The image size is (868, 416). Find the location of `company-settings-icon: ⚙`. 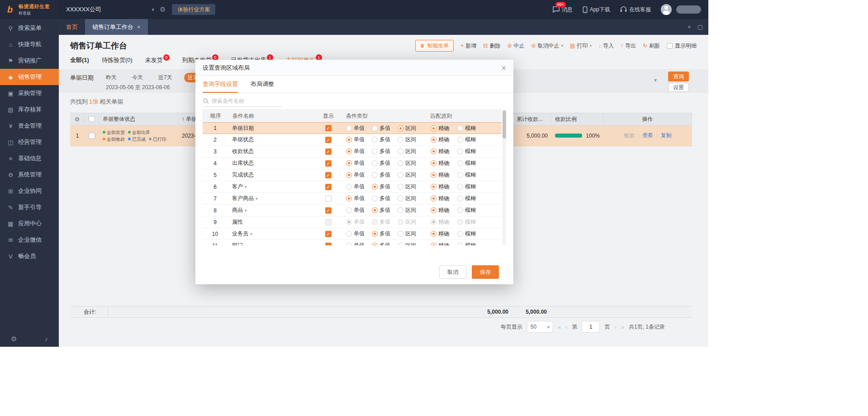

company-settings-icon: ⚙ is located at coordinates (163, 10).